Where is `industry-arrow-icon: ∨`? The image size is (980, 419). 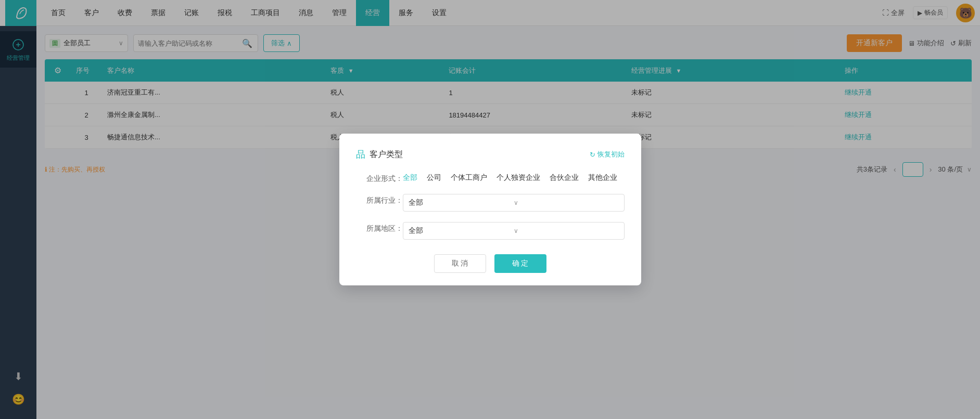 industry-arrow-icon: ∨ is located at coordinates (566, 203).